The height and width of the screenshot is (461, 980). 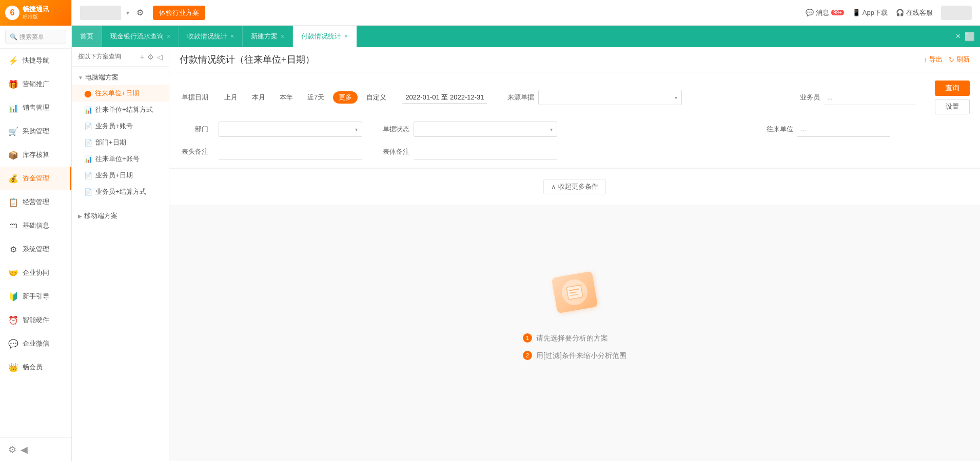 What do you see at coordinates (290, 152) in the screenshot?
I see `header-note-input` at bounding box center [290, 152].